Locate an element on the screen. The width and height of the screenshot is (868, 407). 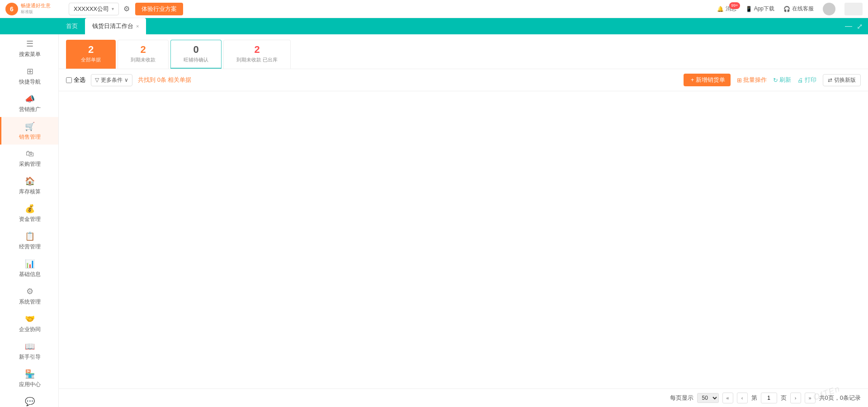
sidebar-item-operations: 📋 经营管理 is located at coordinates (29, 240).